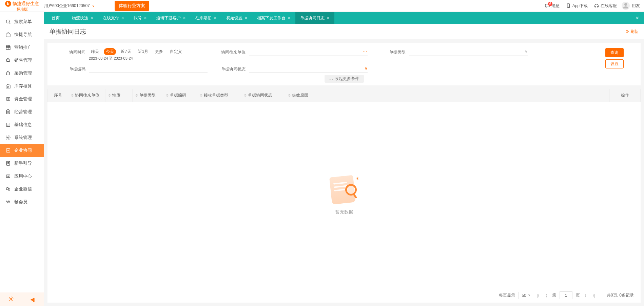 The height and width of the screenshot is (306, 644). What do you see at coordinates (180, 96) in the screenshot?
I see `column-header: 单据编码` at bounding box center [180, 96].